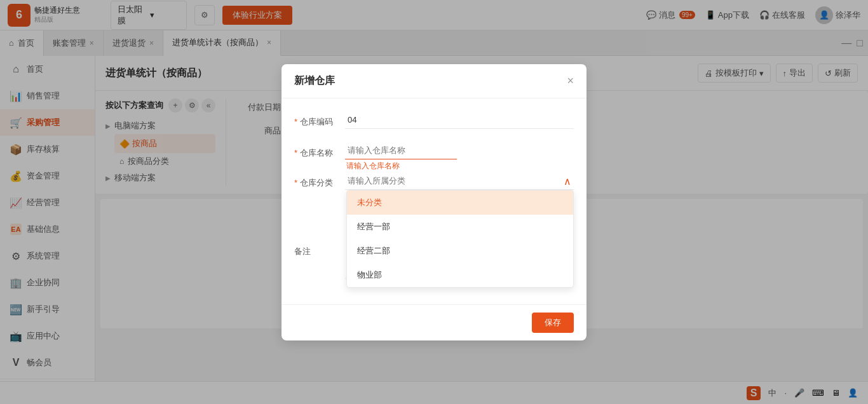 This screenshot has width=868, height=404. I want to click on dialog-title: 新增仓库, so click(315, 81).